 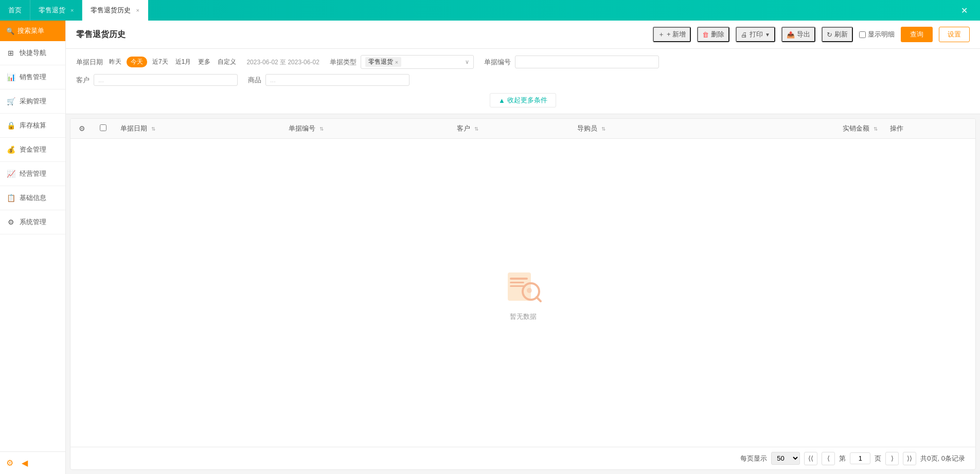 What do you see at coordinates (942, 459) in the screenshot?
I see `total-info: 共0页, 0条记录` at bounding box center [942, 459].